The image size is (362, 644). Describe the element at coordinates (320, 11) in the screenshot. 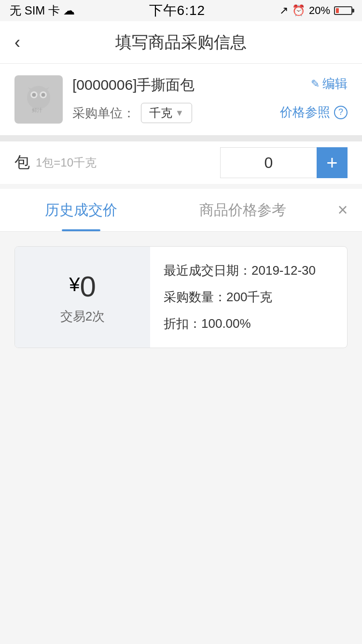

I see `battery-percent: 20%` at that location.